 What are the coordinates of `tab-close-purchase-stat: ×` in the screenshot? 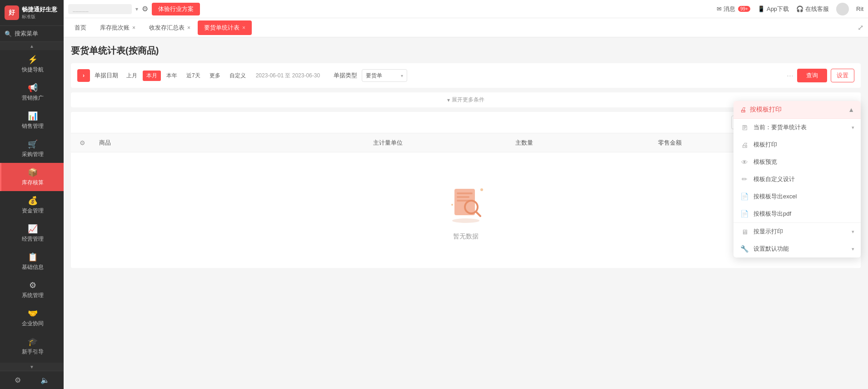 It's located at (244, 28).